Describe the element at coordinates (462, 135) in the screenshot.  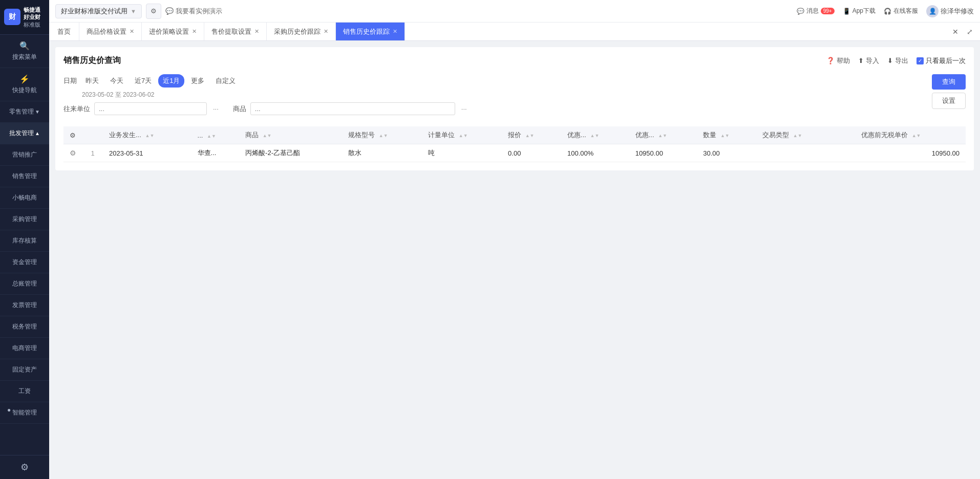
I see `th-unit: 计量单位 ▲▼` at that location.